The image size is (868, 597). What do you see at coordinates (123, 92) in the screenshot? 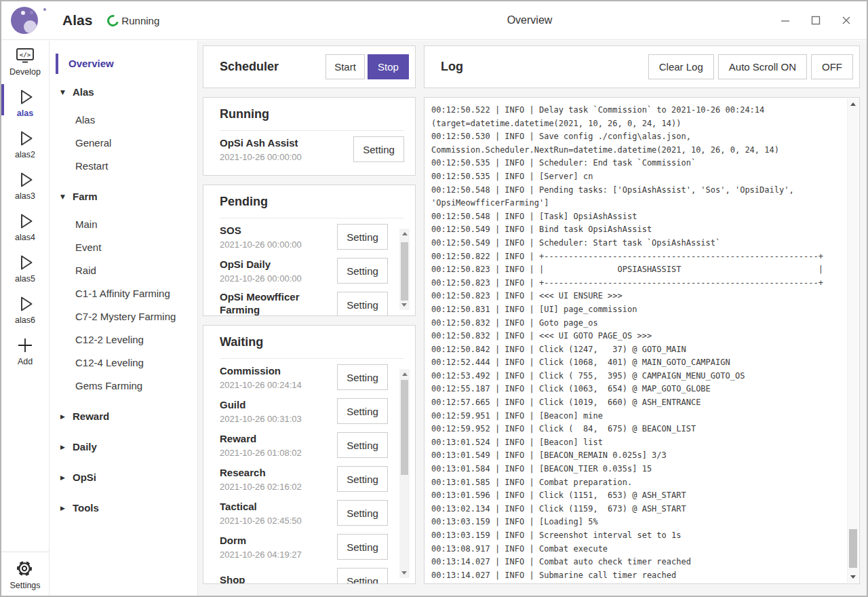
I see `sidebar-group-alas: ▼ Alas` at bounding box center [123, 92].